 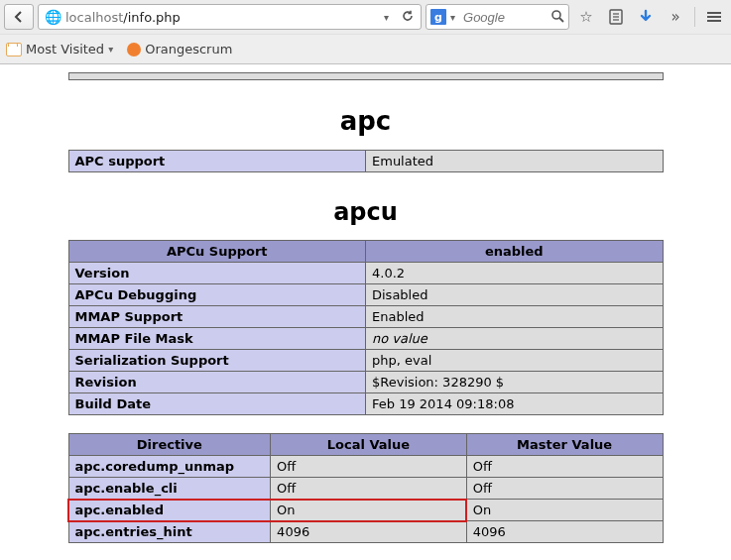 I want to click on directive-master: 4096, so click(x=564, y=532).